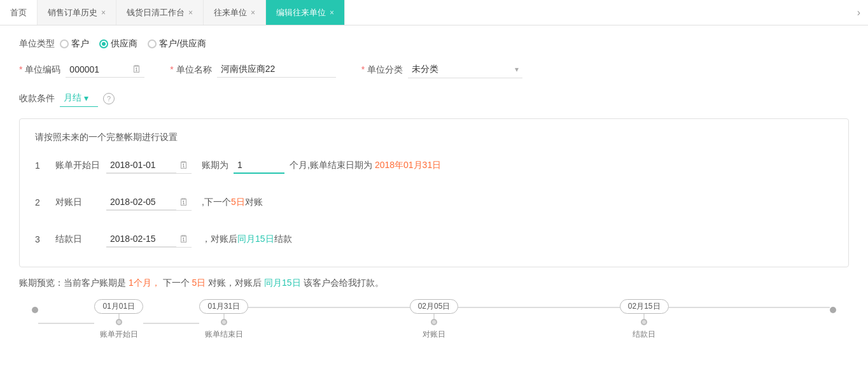  What do you see at coordinates (833, 306) in the screenshot?
I see `timeline-end` at bounding box center [833, 306].